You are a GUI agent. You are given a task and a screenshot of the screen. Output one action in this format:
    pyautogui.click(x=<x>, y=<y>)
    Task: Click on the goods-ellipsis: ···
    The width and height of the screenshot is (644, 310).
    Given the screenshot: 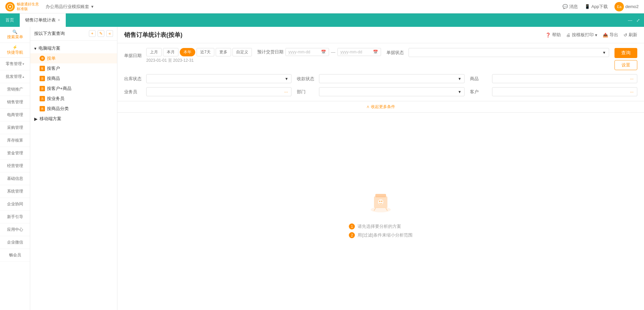 What is the action you would take?
    pyautogui.click(x=632, y=79)
    